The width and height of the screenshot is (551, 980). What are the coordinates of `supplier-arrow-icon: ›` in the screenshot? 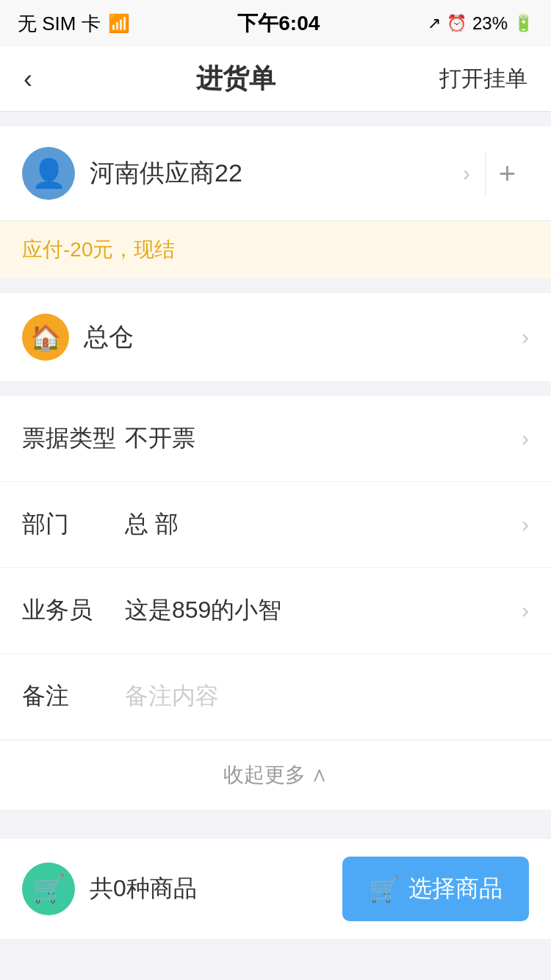 It's located at (467, 173).